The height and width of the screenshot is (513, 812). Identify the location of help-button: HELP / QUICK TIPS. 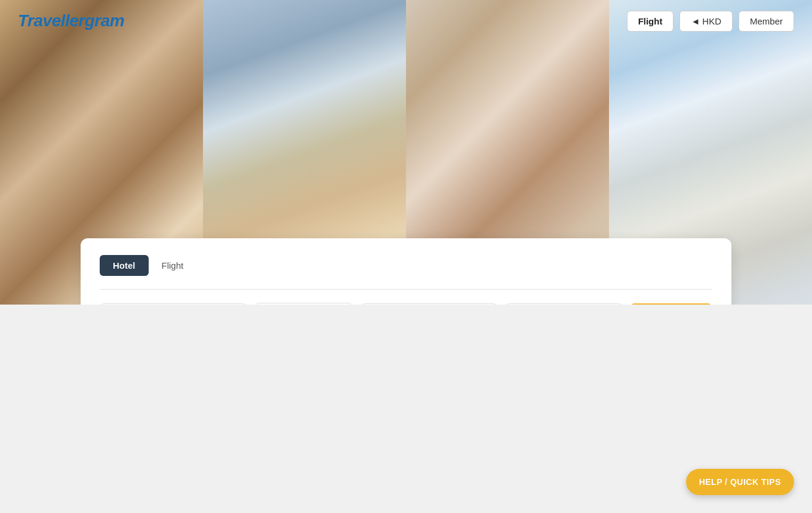
(740, 482).